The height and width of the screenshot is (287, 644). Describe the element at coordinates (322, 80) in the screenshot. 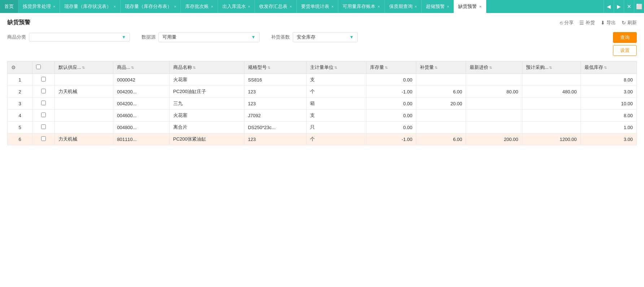

I see `table-row: 1 0000042 火花塞 SS816 支 0.00 8.00` at that location.